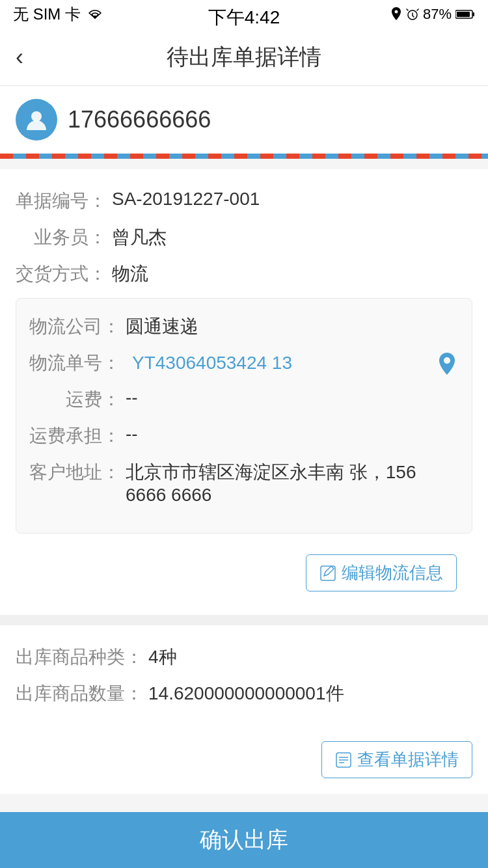 The width and height of the screenshot is (488, 868). What do you see at coordinates (61, 201) in the screenshot?
I see `order-number-label: 单据编号：` at bounding box center [61, 201].